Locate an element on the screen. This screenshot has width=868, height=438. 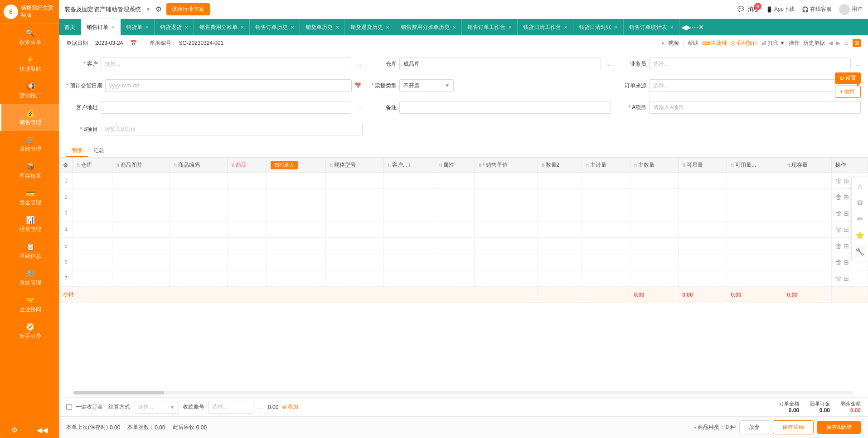
app-download-area: 📱 App下载 is located at coordinates (781, 9).